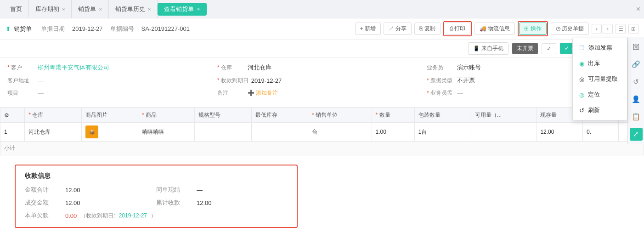 The width and height of the screenshot is (644, 245). What do you see at coordinates (149, 9) in the screenshot?
I see `tab-sales-history-close: ×` at bounding box center [149, 9].